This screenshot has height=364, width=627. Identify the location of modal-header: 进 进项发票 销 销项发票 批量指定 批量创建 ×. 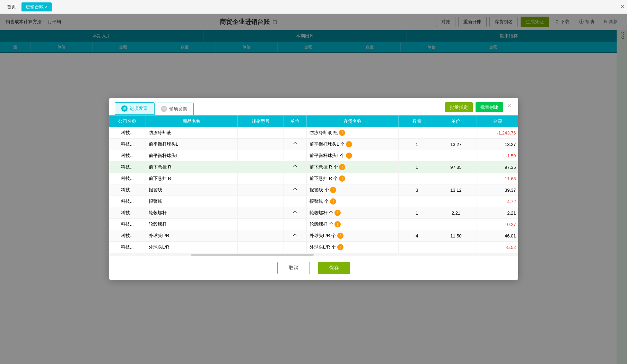
(314, 107).